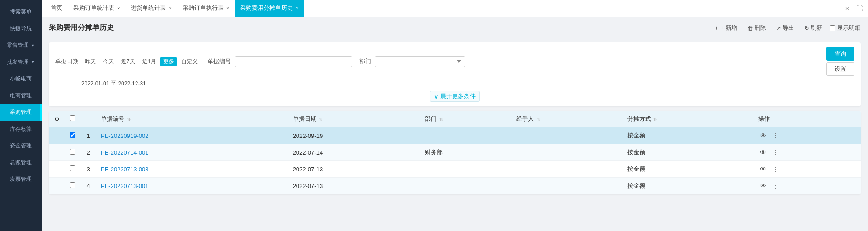 The height and width of the screenshot is (231, 868). What do you see at coordinates (203, 8) in the screenshot?
I see `tab-po-exec-label: 采购订单执行表` at bounding box center [203, 8].